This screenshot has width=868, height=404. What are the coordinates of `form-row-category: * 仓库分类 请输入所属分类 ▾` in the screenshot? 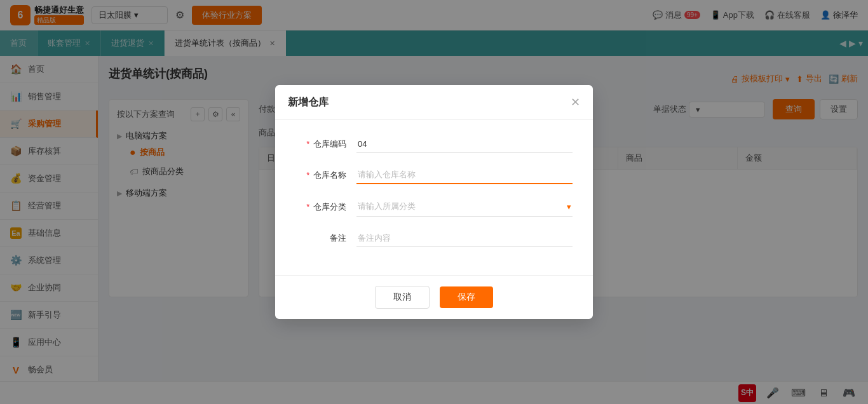 It's located at (434, 207).